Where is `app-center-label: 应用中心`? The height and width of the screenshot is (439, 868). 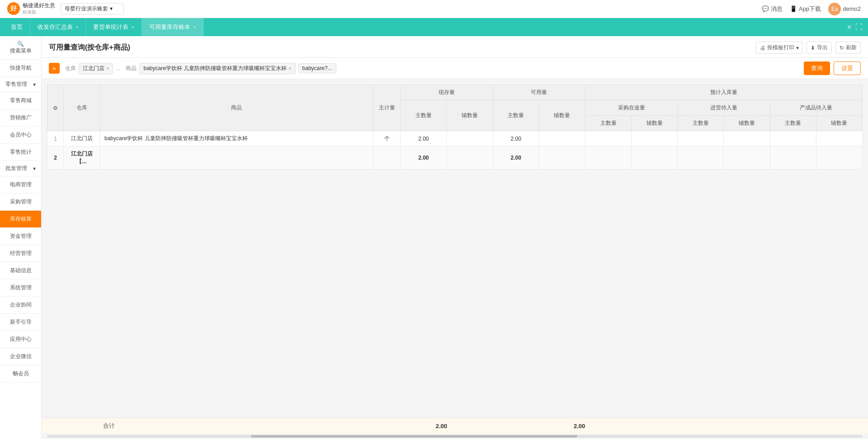 app-center-label: 应用中心 is located at coordinates (21, 339).